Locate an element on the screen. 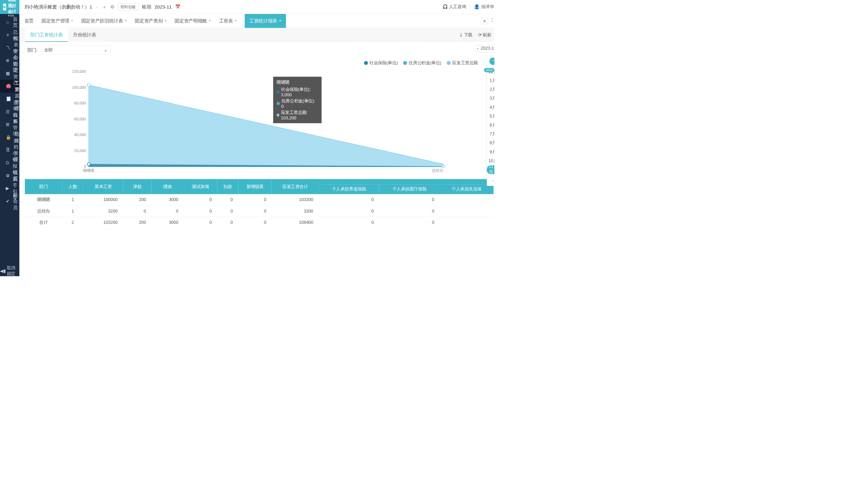  period-scroll-up: ⌃ is located at coordinates (492, 61).